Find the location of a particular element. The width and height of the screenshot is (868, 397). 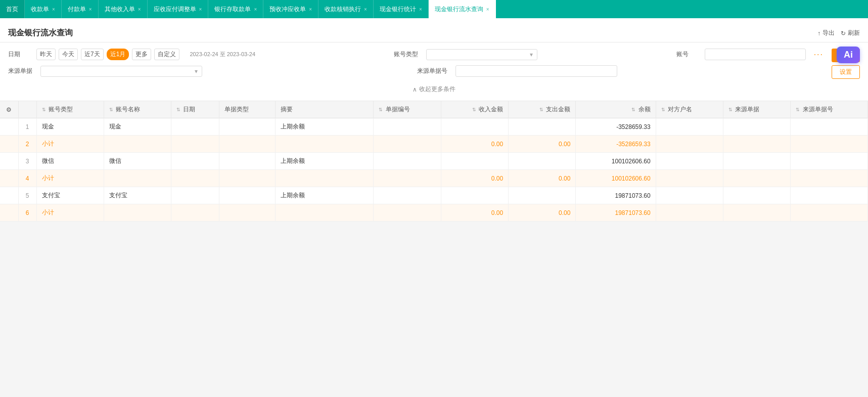

td-seq: 2 is located at coordinates (27, 144).